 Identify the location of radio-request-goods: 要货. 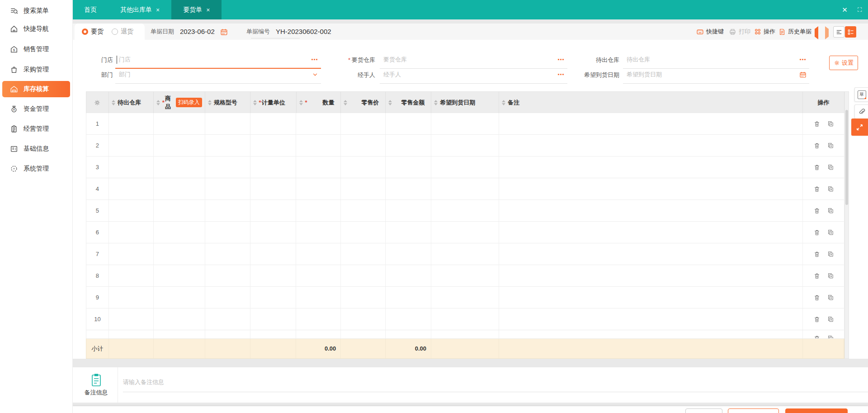
(93, 32).